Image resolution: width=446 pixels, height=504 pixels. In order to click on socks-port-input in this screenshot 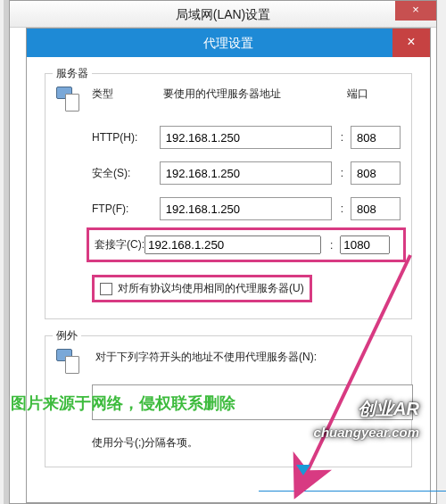, I will do `click(365, 244)`.